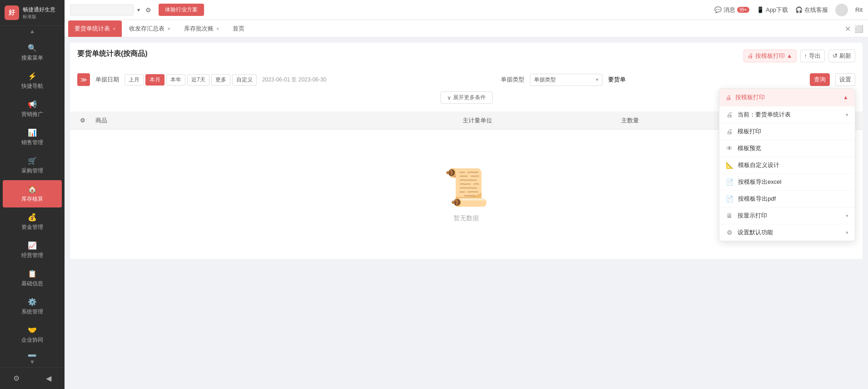 The image size is (868, 389). Describe the element at coordinates (466, 97) in the screenshot. I see `expand-more-btn: ∨ 展开更多条件` at that location.